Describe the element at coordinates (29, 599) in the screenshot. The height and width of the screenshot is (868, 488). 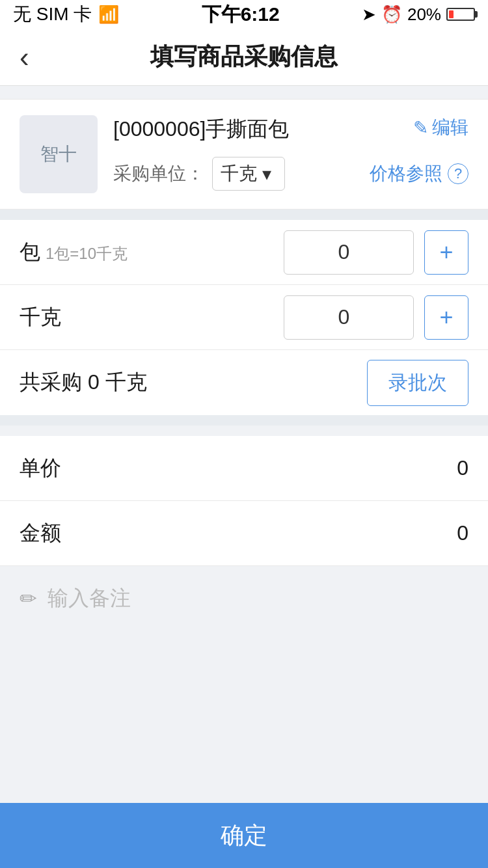
I see `pencil-icon: ✏` at that location.